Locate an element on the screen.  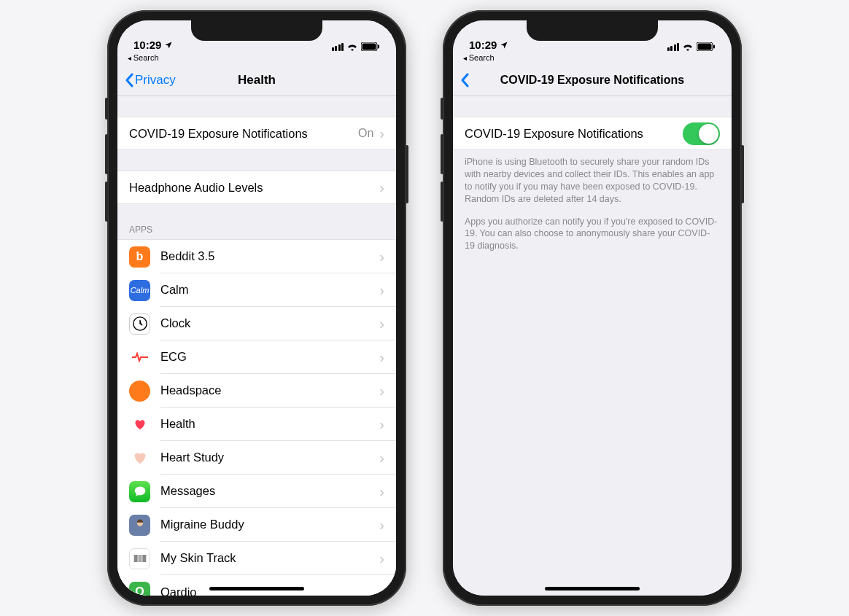
app-row-calm: Calm Calm› is located at coordinates (257, 290).